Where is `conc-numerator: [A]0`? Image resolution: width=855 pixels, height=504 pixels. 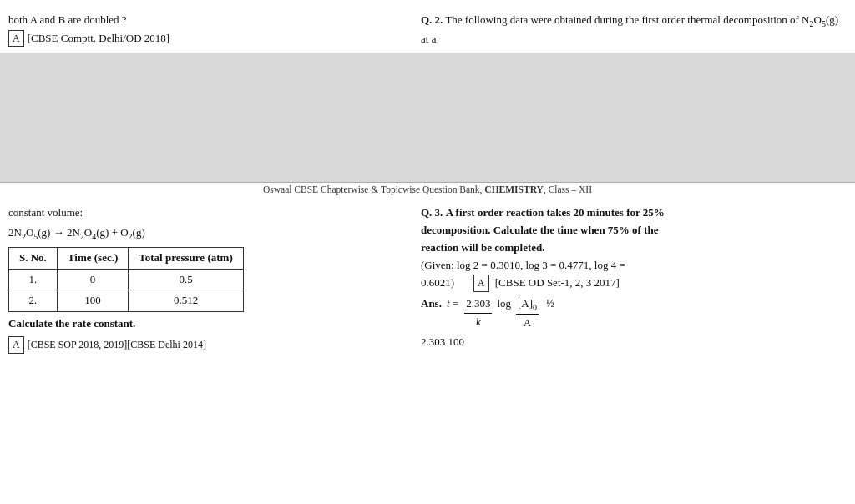
conc-numerator: [A]0 is located at coordinates (528, 305).